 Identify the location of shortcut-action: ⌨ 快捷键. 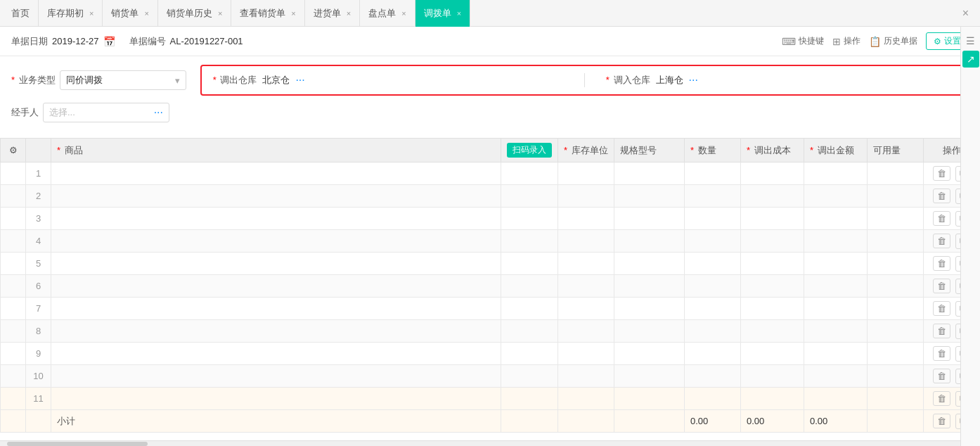
(803, 41).